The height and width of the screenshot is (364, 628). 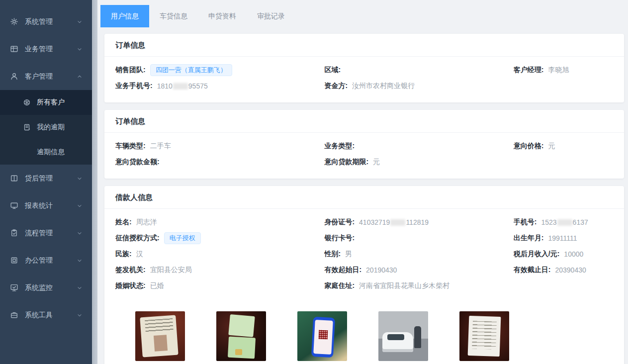 What do you see at coordinates (549, 222) in the screenshot?
I see `field-value-prefix: 1523` at bounding box center [549, 222].